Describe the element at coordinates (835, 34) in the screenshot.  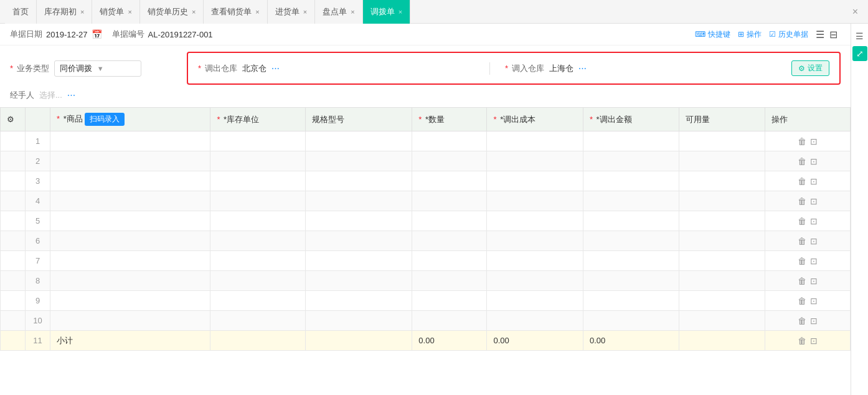
I see `table-view-btn: ⊟` at that location.